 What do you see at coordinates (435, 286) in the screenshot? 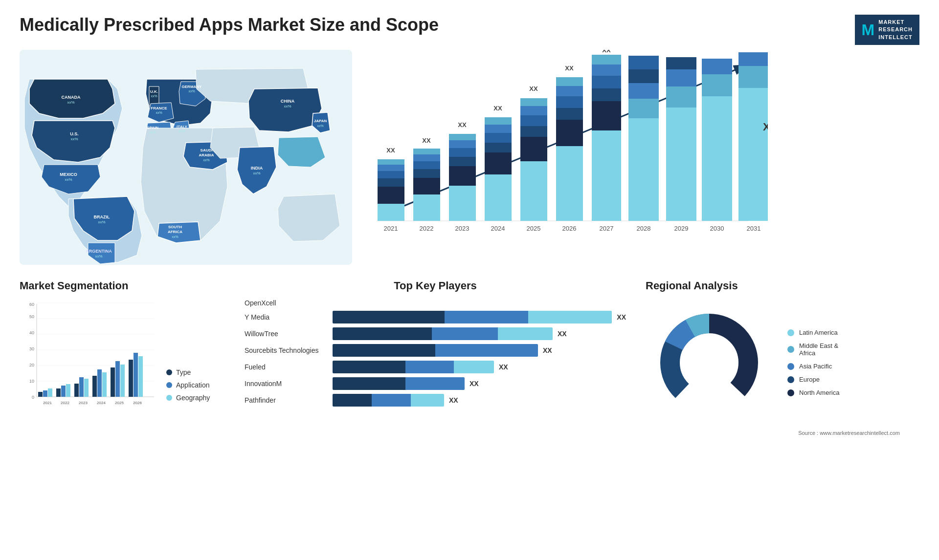
I see `players-title: Top Key Players` at bounding box center [435, 286].